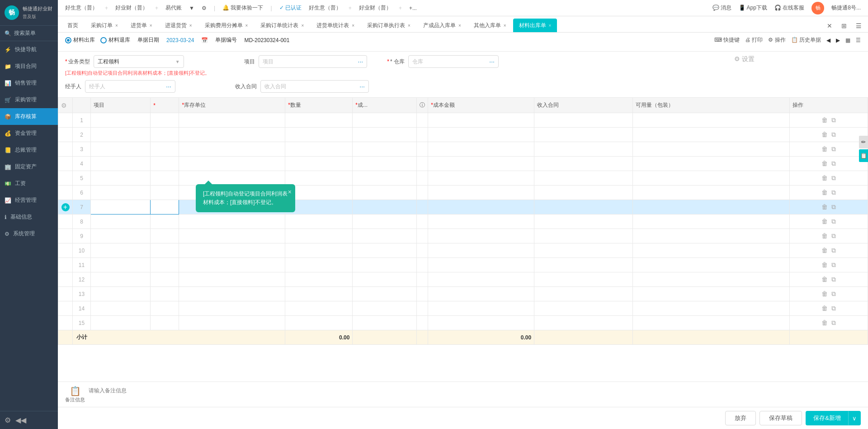 This screenshot has width=868, height=429. I want to click on sidebar-item-sales: 📊 销售管理, so click(29, 83).